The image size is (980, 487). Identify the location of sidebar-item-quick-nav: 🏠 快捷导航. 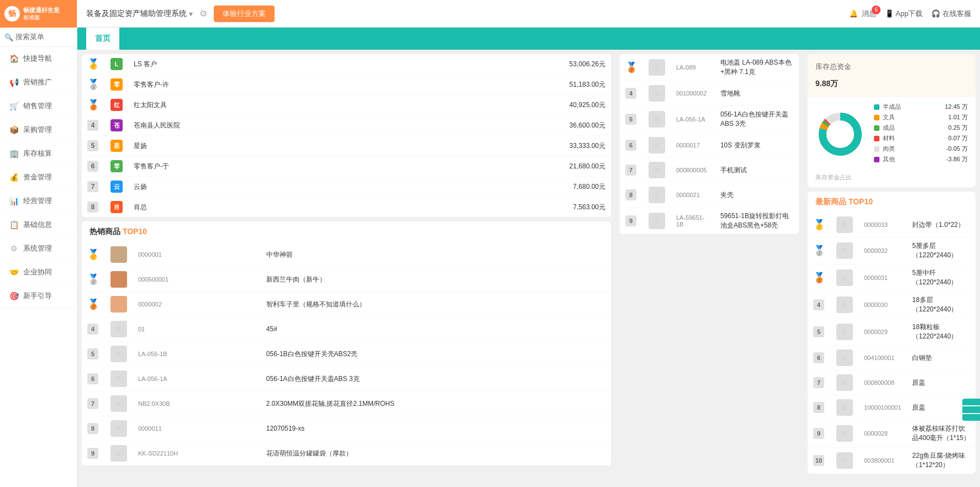
(39, 59).